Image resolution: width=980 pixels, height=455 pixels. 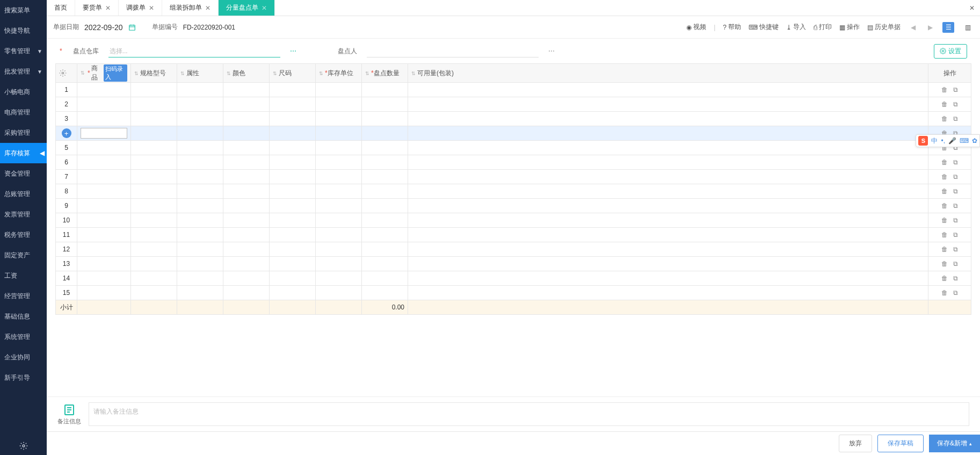 What do you see at coordinates (668, 73) in the screenshot?
I see `col-avail: ⇅可用量(包装)` at bounding box center [668, 73].